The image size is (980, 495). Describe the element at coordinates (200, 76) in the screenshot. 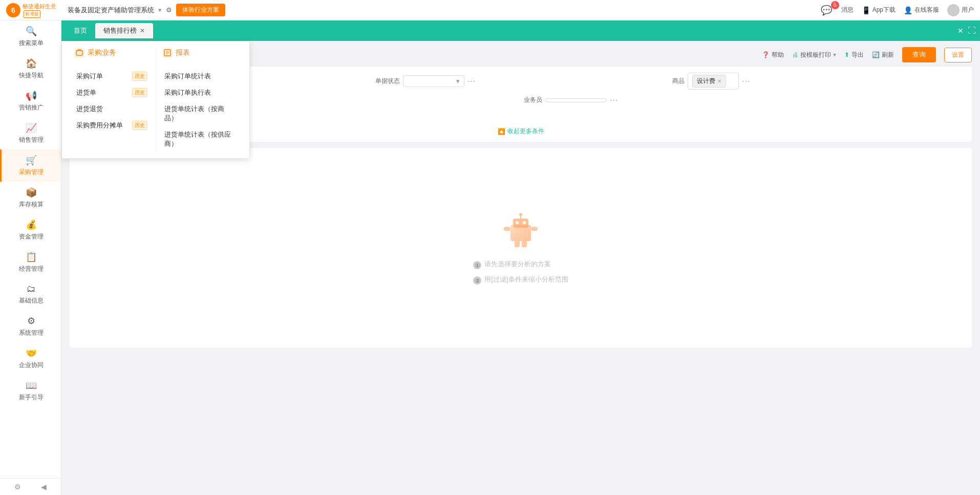

I see `menu-item-order-stats: 采购订单统计表` at that location.